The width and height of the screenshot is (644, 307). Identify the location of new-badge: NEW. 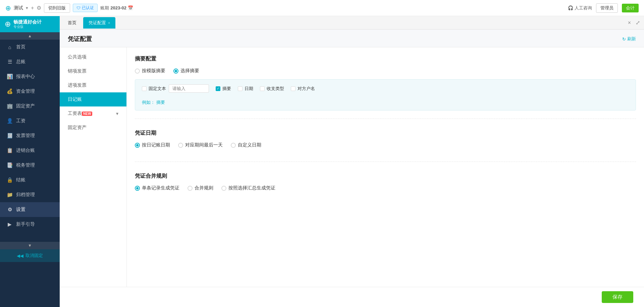
(87, 114).